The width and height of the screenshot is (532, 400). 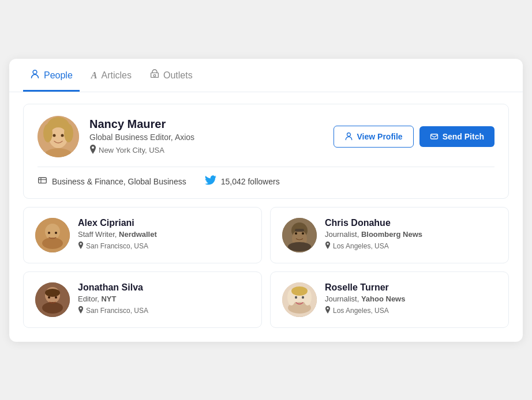 I want to click on grid-person-role: Journalist, Yahoo News, so click(x=365, y=299).